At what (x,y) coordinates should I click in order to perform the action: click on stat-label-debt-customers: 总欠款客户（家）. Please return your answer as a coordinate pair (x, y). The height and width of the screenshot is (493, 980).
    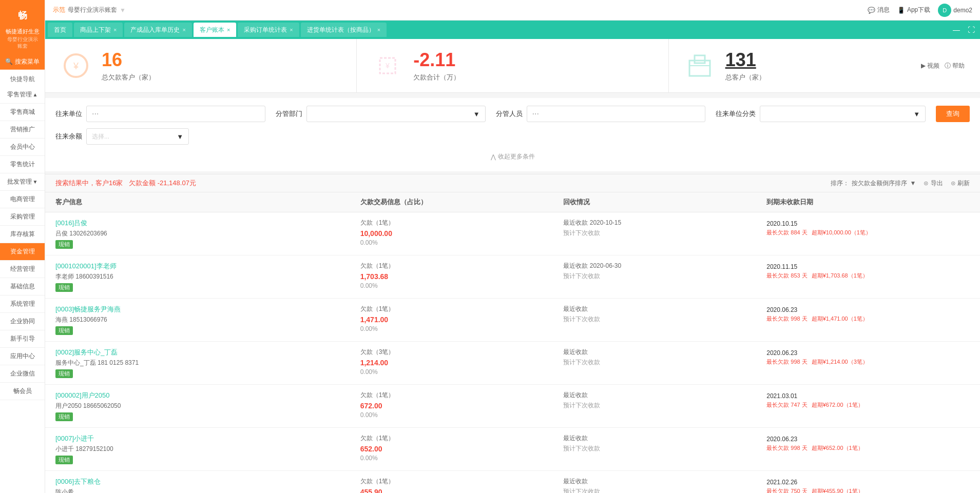
    Looking at the image, I should click on (221, 77).